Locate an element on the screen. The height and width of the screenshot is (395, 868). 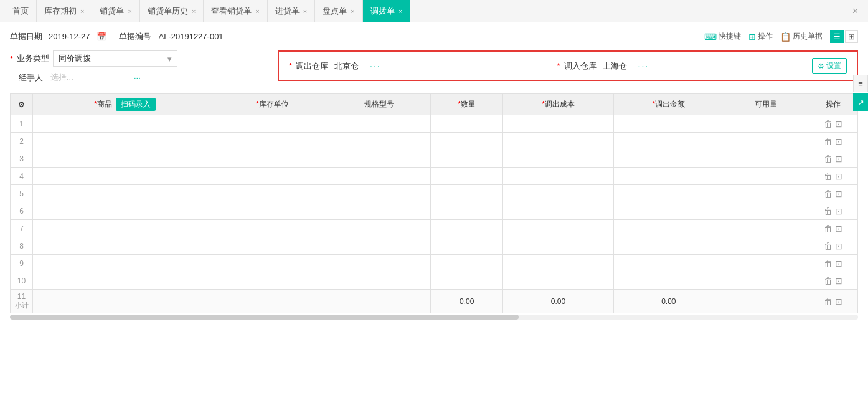
tab-sales-order: 销货单 × is located at coordinates (116, 11).